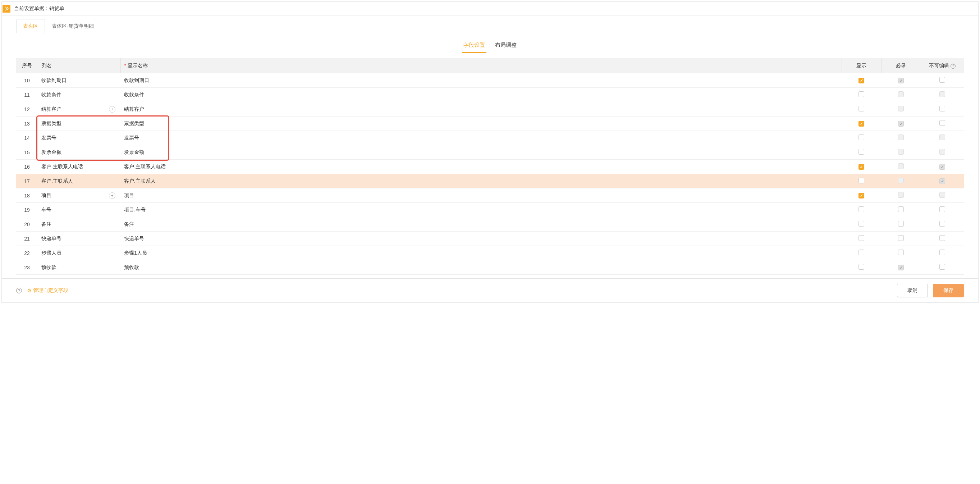 The width and height of the screenshot is (980, 484). I want to click on cell-display-name: 票据类型, so click(481, 124).